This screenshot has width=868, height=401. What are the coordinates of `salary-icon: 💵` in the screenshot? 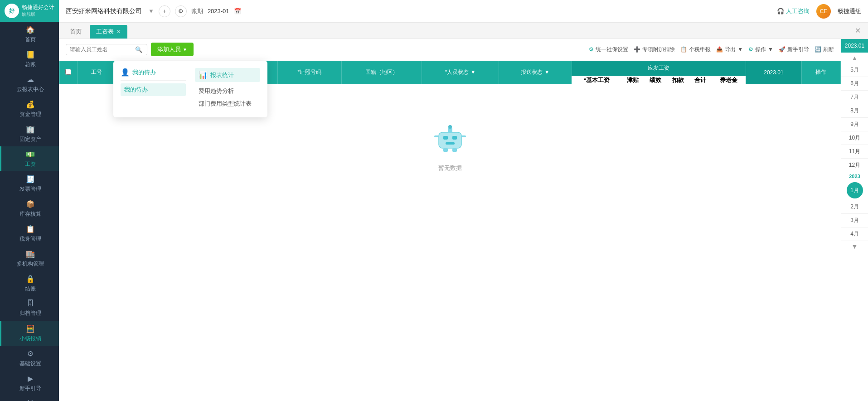 It's located at (30, 154).